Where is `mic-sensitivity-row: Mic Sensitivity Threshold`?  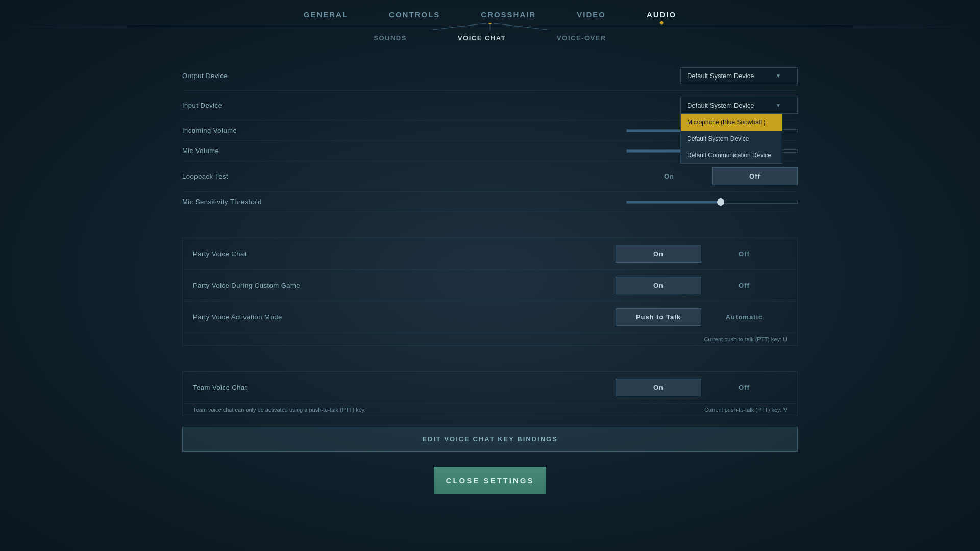
mic-sensitivity-row: Mic Sensitivity Threshold is located at coordinates (490, 202).